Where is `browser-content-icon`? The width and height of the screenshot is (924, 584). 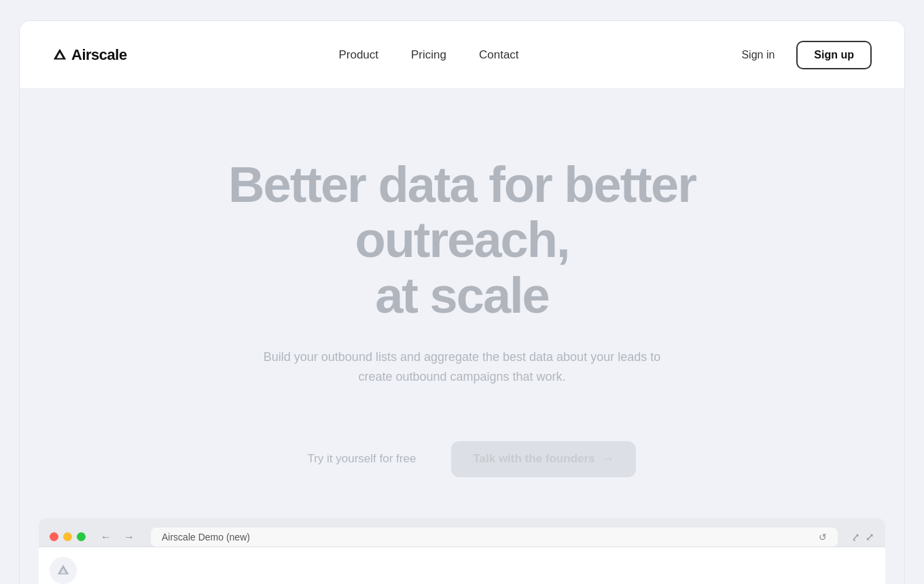 browser-content-icon is located at coordinates (63, 570).